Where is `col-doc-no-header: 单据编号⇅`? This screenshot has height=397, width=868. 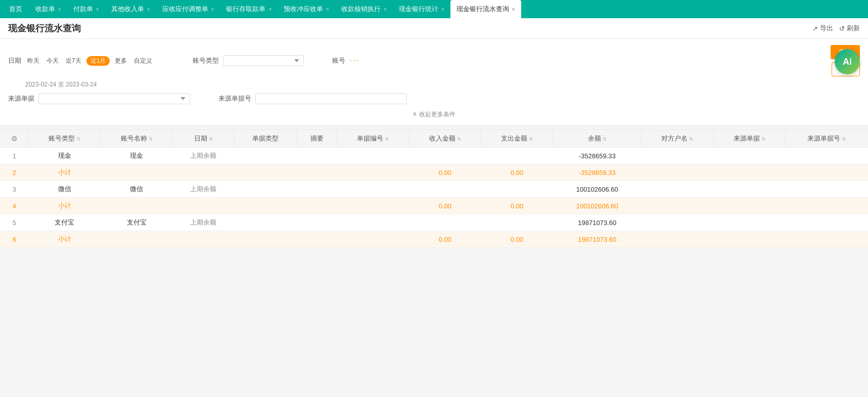
col-doc-no-header: 单据编号⇅ is located at coordinates (373, 139).